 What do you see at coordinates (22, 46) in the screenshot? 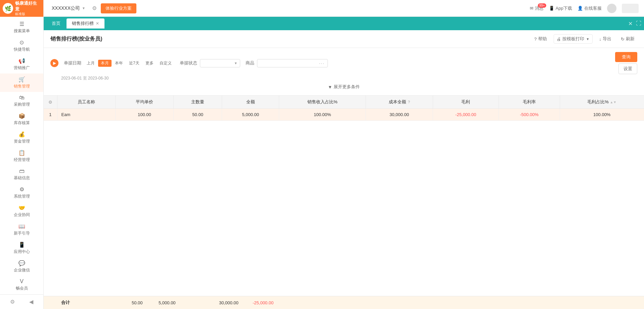
I see `sidebar-item-快捷导航: ⊙ 快捷导航` at bounding box center [22, 46].